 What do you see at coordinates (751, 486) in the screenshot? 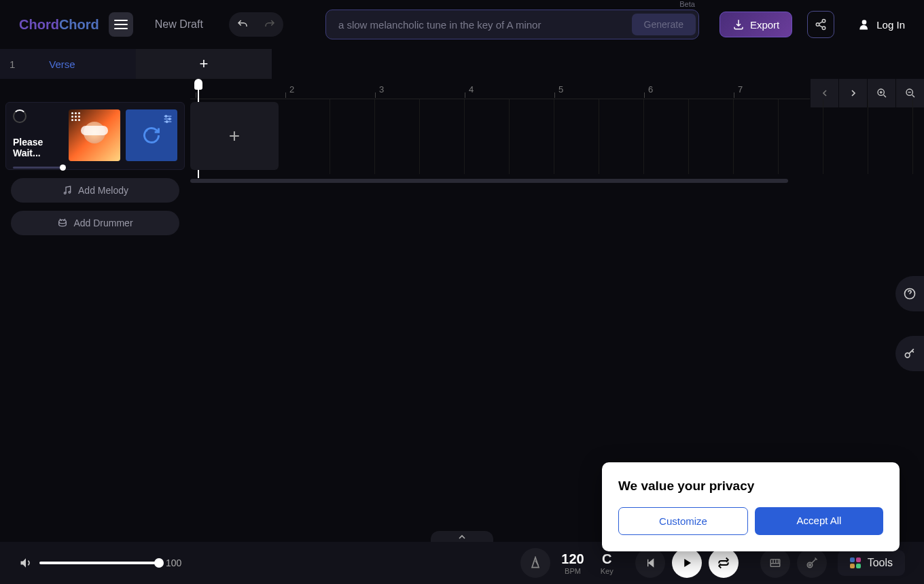
I see `cookie-title: We value your privacy` at bounding box center [751, 486].